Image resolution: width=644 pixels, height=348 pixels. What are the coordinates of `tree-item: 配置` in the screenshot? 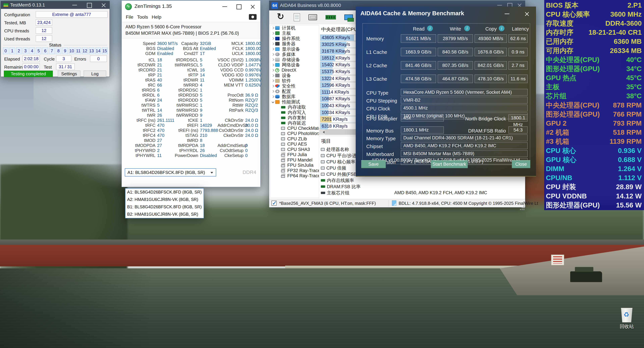 It's located at (294, 92).